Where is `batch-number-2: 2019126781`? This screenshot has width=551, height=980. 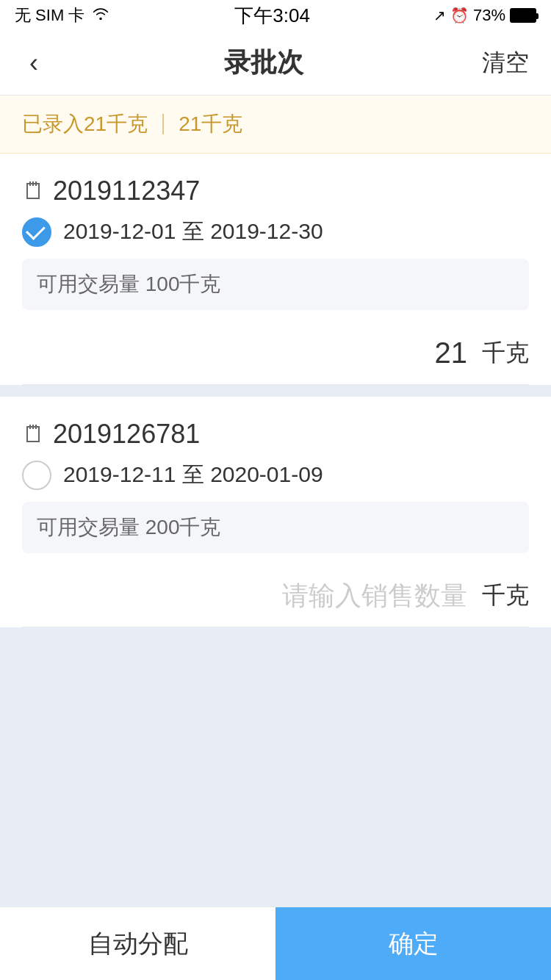
batch-number-2: 2019126781 is located at coordinates (126, 434).